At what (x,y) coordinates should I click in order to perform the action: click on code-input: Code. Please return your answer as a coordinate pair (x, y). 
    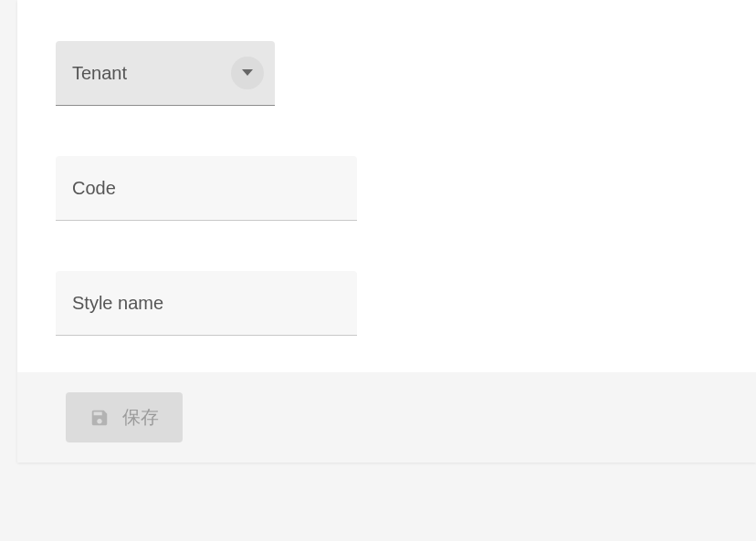
    Looking at the image, I should click on (206, 188).